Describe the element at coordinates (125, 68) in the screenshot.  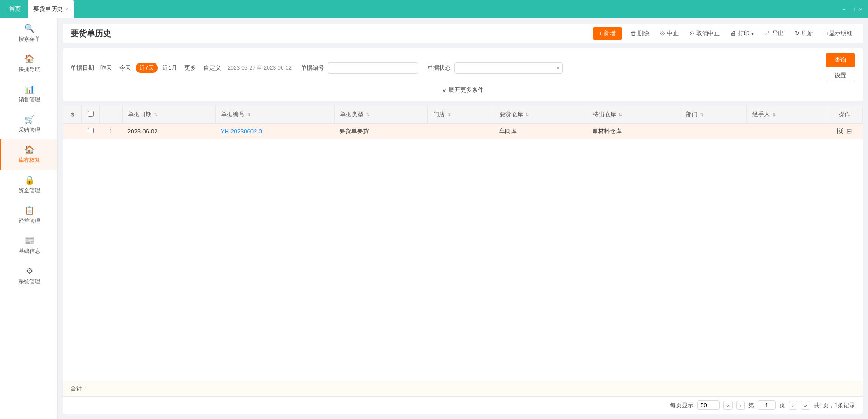
I see `date-option-today: 今天` at that location.